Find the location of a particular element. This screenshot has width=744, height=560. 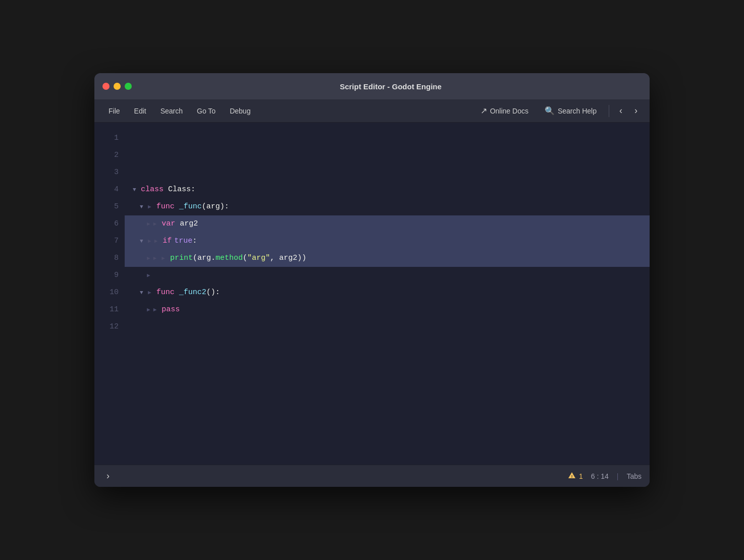

tab-indent-9a: ▶ is located at coordinates (148, 275).